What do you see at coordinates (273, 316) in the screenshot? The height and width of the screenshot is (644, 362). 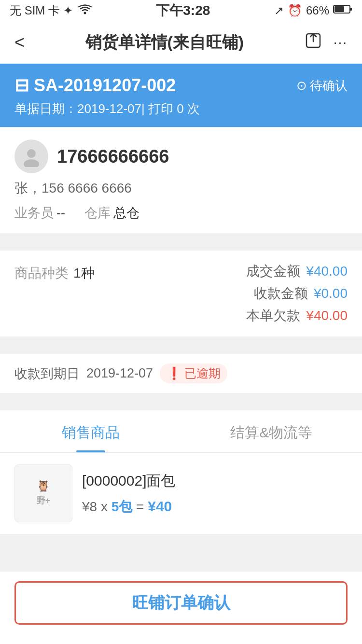 I see `balance-label: 本单欠款` at bounding box center [273, 316].